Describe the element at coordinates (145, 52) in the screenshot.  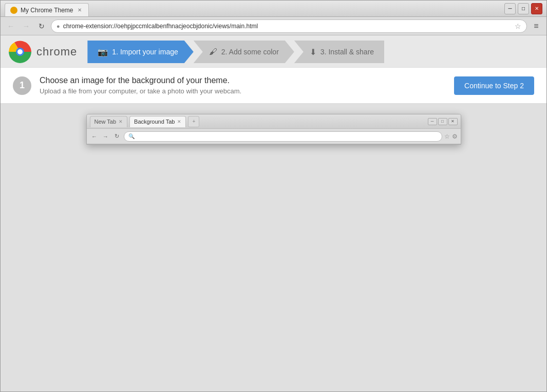
I see `step-1-label: 1. Import your image` at that location.